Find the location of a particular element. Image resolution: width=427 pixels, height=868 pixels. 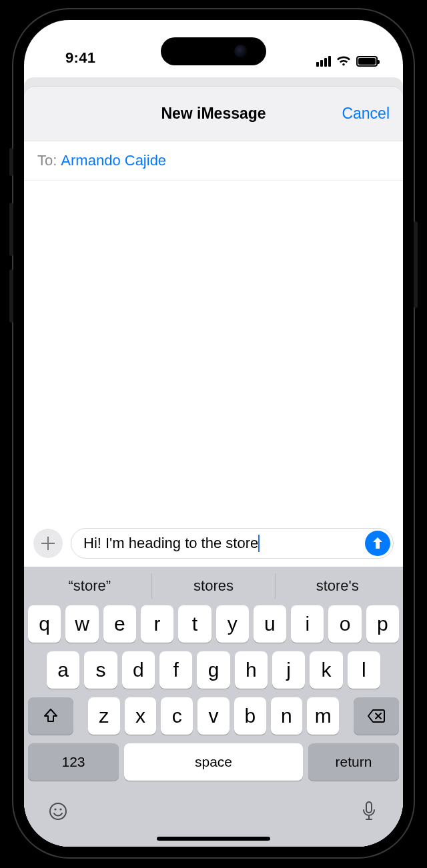

key-l: l is located at coordinates (364, 670).